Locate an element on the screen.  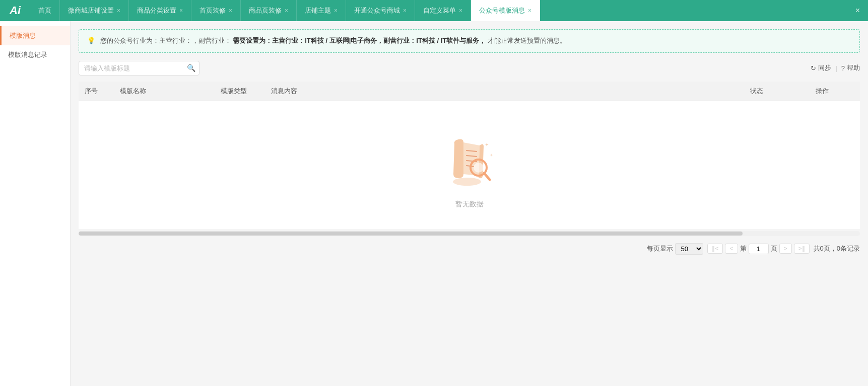
tab-close-store-settings: × is located at coordinates (119, 11).